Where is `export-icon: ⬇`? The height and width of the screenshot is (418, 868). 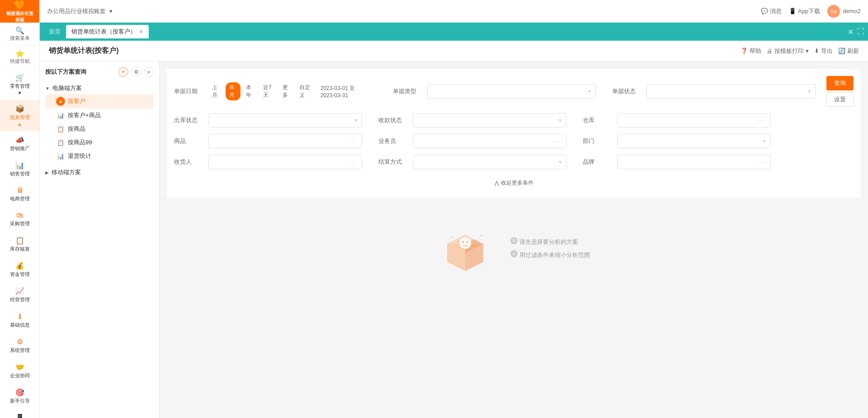 export-icon: ⬇ is located at coordinates (816, 51).